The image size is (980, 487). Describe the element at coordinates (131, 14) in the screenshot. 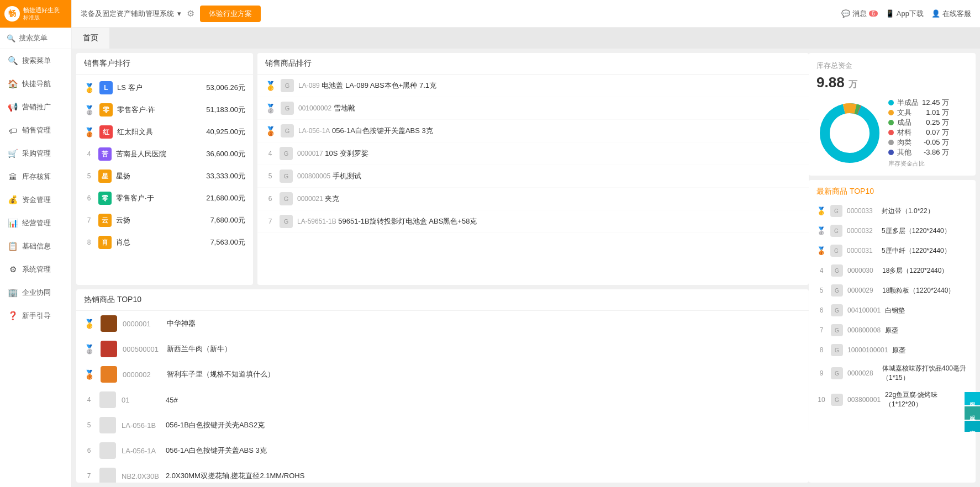

I see `system-selector: 装备及固定资产辅助管理系统 ▾` at that location.